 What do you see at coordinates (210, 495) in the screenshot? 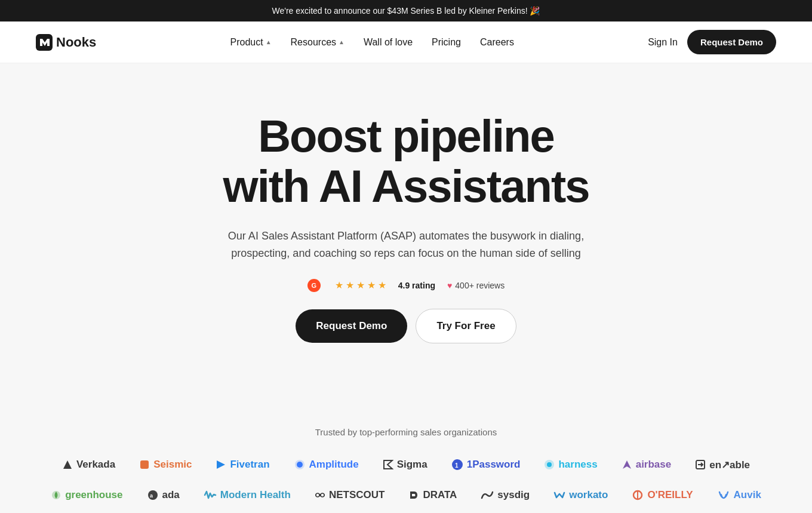
I see `modernhealth-icon` at bounding box center [210, 495].